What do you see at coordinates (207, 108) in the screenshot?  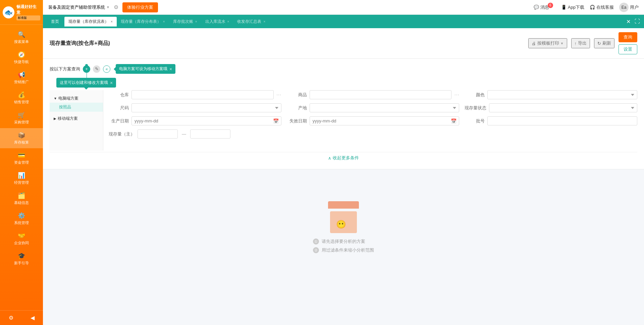 I see `size-select` at bounding box center [207, 108].